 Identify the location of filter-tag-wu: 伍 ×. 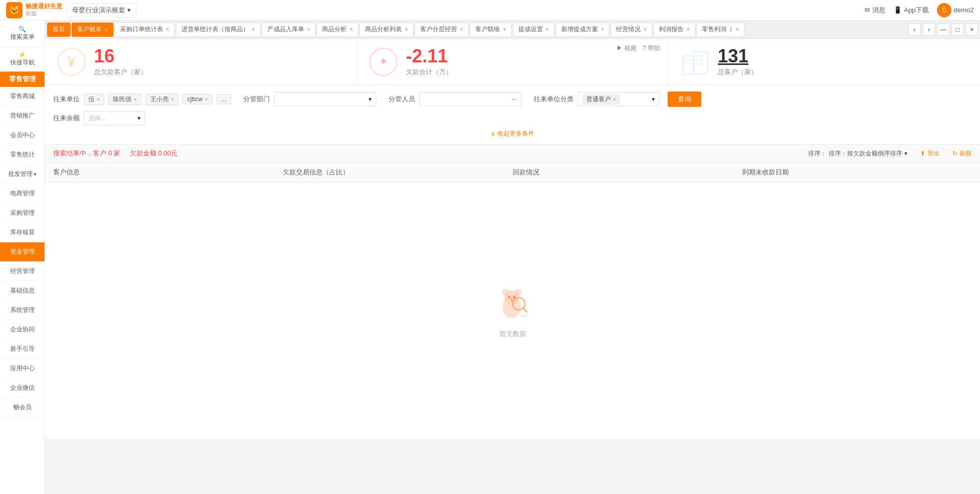
(94, 99).